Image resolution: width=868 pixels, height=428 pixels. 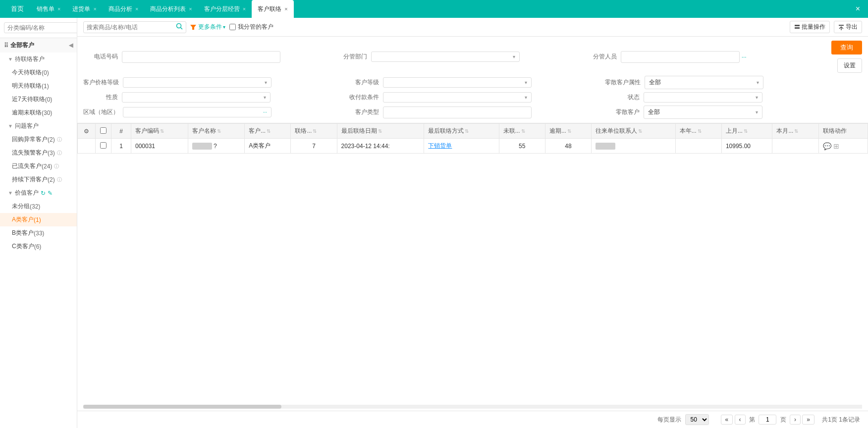 I want to click on dots-icon-region: ···, so click(x=265, y=112).